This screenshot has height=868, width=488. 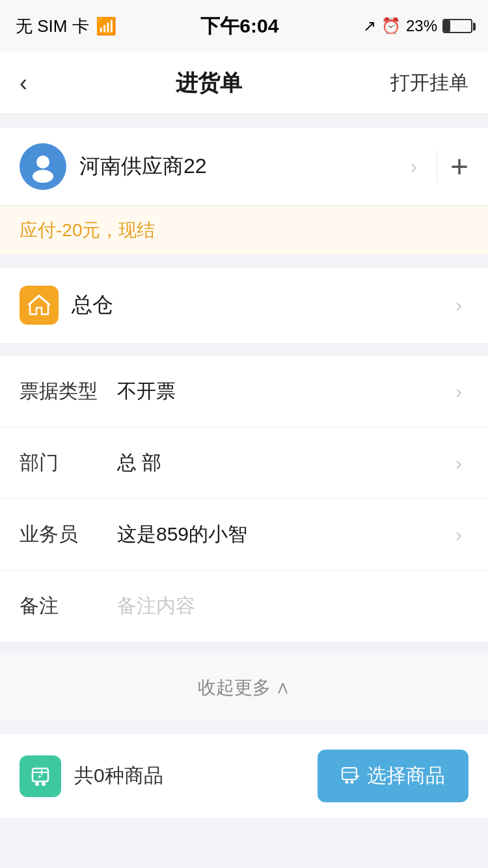 I want to click on nav-bar: ‹ 进货单 打开挂单, so click(x=244, y=83).